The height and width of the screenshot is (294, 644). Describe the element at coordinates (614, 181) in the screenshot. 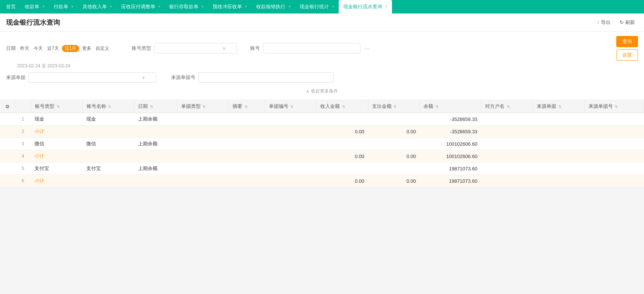

I see `cell-source-doc-no` at that location.